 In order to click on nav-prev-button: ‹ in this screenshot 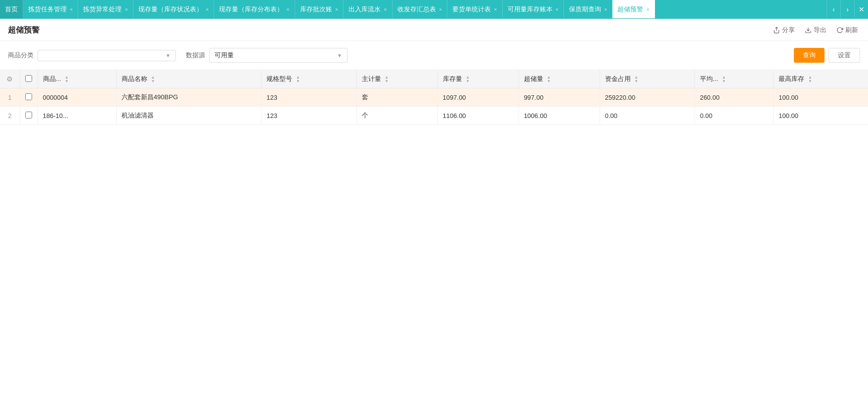, I will do `click(833, 9)`.